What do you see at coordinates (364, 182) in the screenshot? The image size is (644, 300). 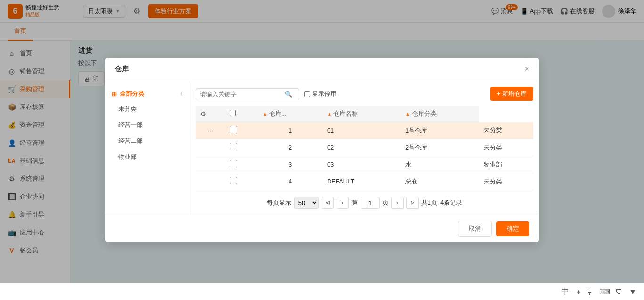 I see `table-row: 4 DEFAULT 总仓 未分类` at bounding box center [364, 182].